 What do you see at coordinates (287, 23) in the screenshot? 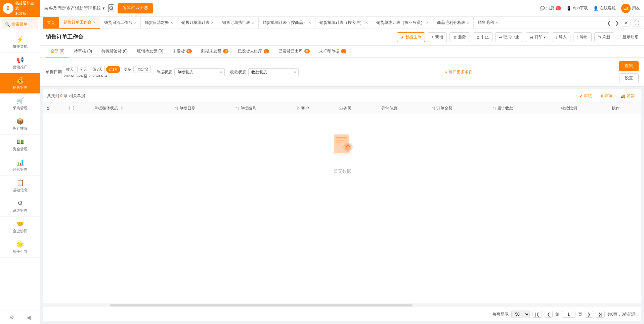
I see `tab-sales-summary-product: 销货单统计表（按商品） ✕` at bounding box center [287, 23].